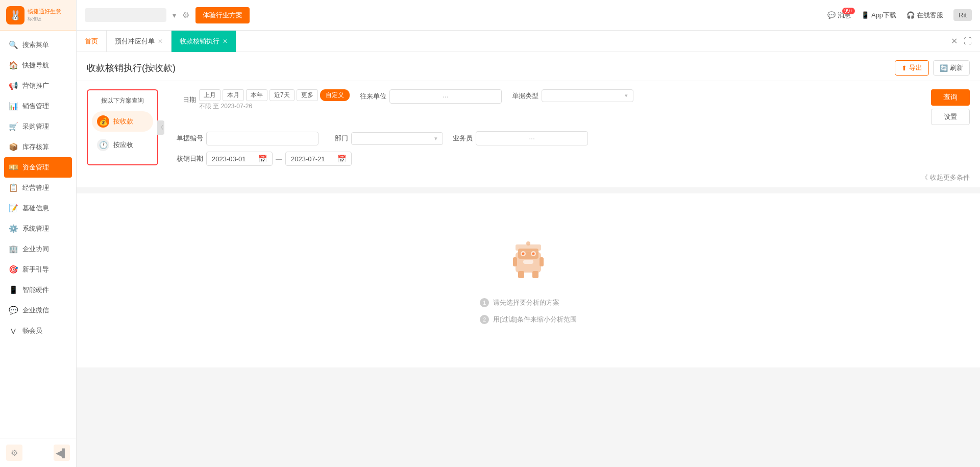 The height and width of the screenshot is (467, 980). Describe the element at coordinates (13, 310) in the screenshot. I see `wechat-icon: 💬` at that location.